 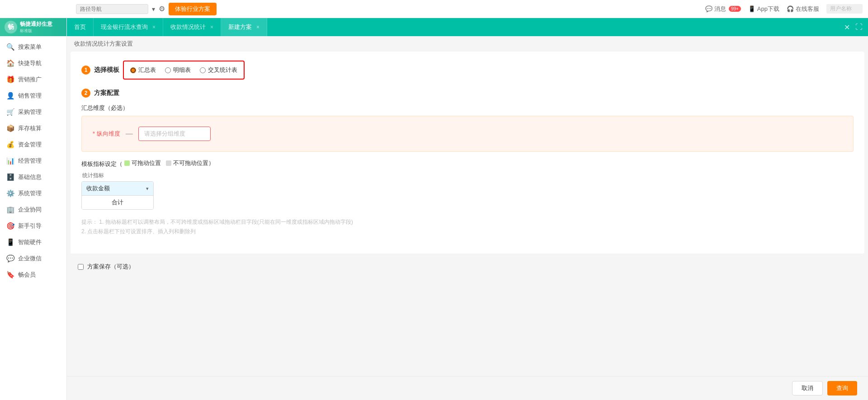 I want to click on footer: 取消 查询, so click(x=467, y=388).